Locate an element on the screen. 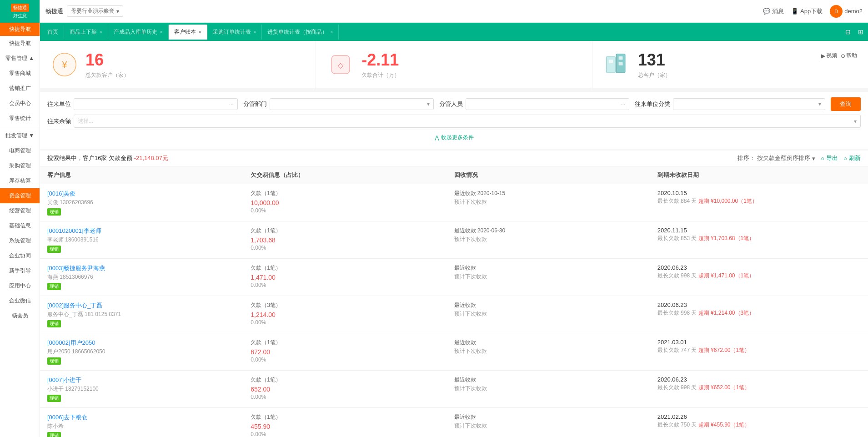  help-btn: ⊙ 帮助 is located at coordinates (849, 55).